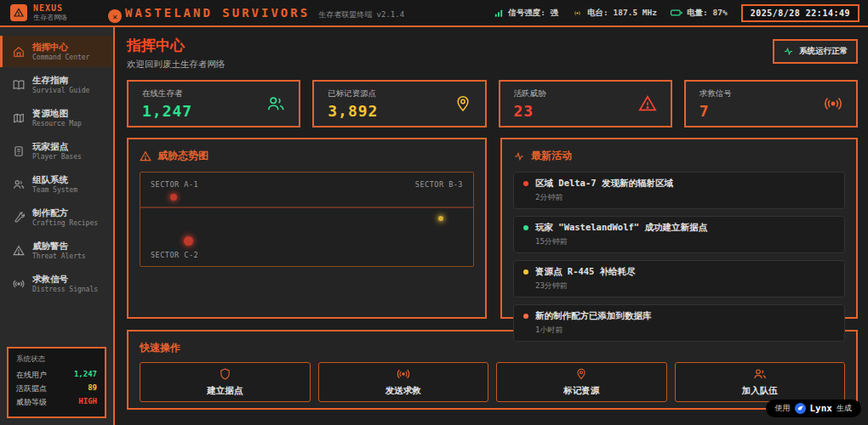 Image resolution: width=868 pixels, height=425 pixels. What do you see at coordinates (218, 13) in the screenshot?
I see `app-title: WASTELAND SURVIVORS` at bounding box center [218, 13].